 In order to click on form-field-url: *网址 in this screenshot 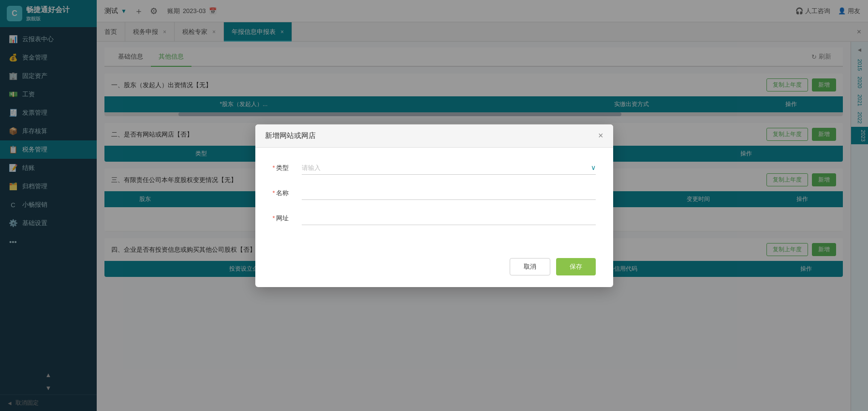, I will do `click(434, 218)`.